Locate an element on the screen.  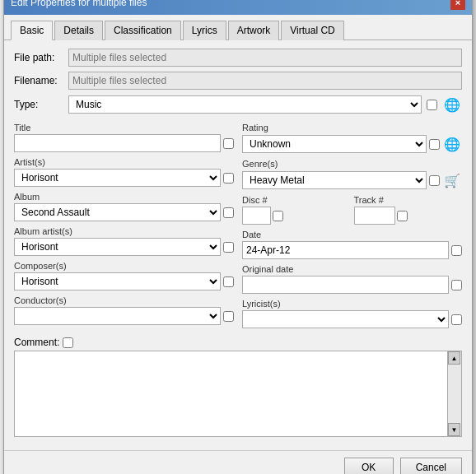
tab-classification: Classification is located at coordinates (143, 30).